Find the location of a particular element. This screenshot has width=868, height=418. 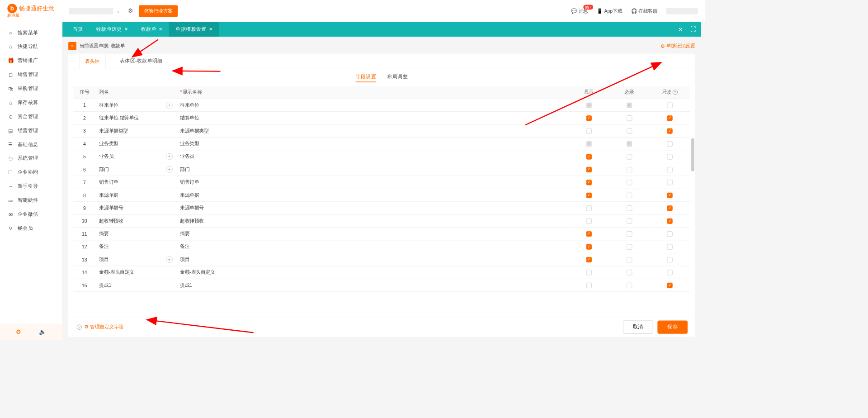

sidebar-item: ◌系统管理 is located at coordinates (31, 158).